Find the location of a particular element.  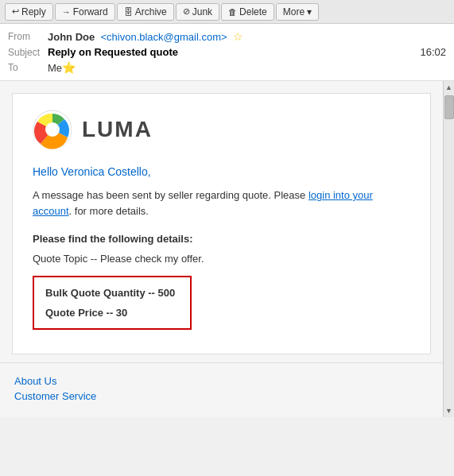

junk-button: ⊘ Junk is located at coordinates (197, 12).